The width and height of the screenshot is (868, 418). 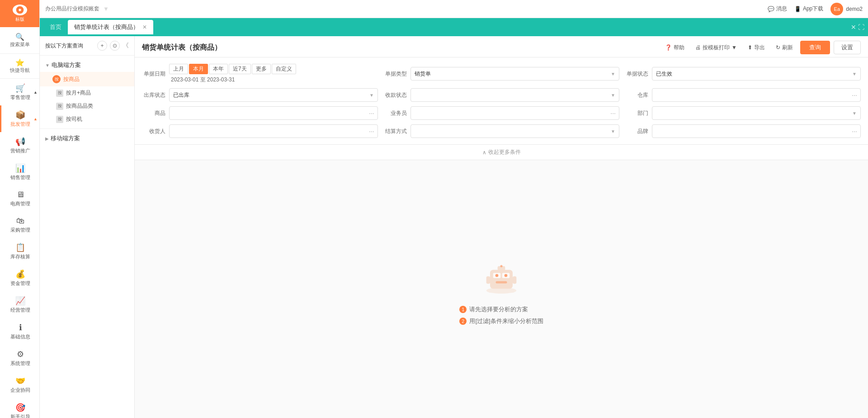 What do you see at coordinates (47, 65) in the screenshot?
I see `desktop-expand-icon: ▼` at bounding box center [47, 65].